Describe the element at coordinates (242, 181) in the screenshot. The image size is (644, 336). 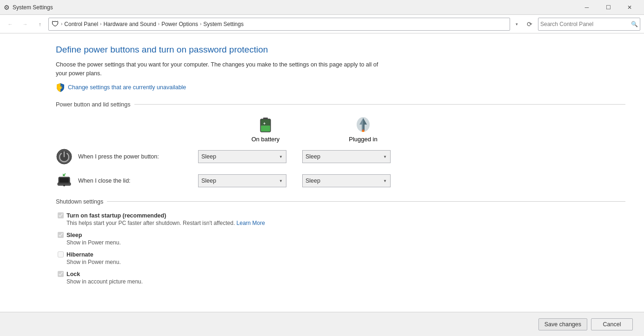
I see `lid-battery-dropdown: Do nothing Sleep Hibernate Shut down Tur…` at that location.